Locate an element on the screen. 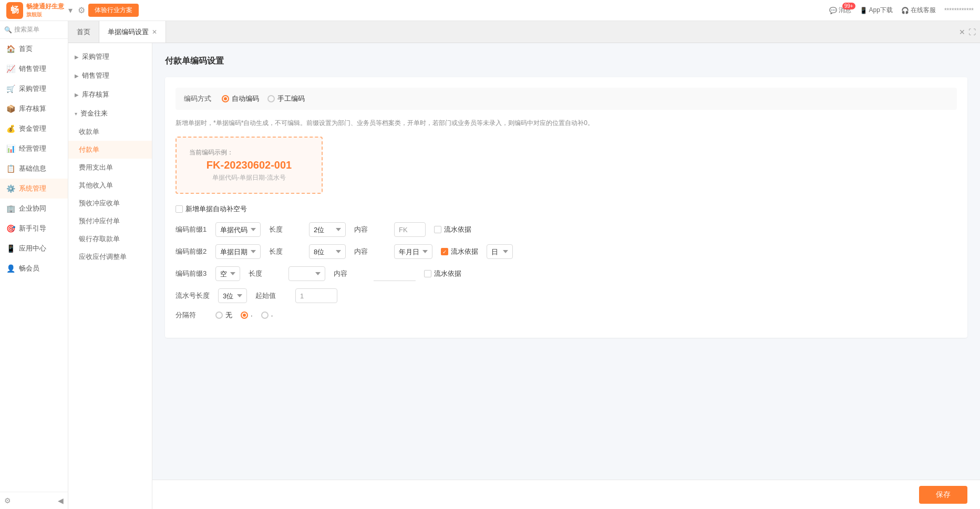 The height and width of the screenshot is (509, 980). form-row-prefix1: 编码前缀1 单据代码 长度 2位 内容 is located at coordinates (566, 230).